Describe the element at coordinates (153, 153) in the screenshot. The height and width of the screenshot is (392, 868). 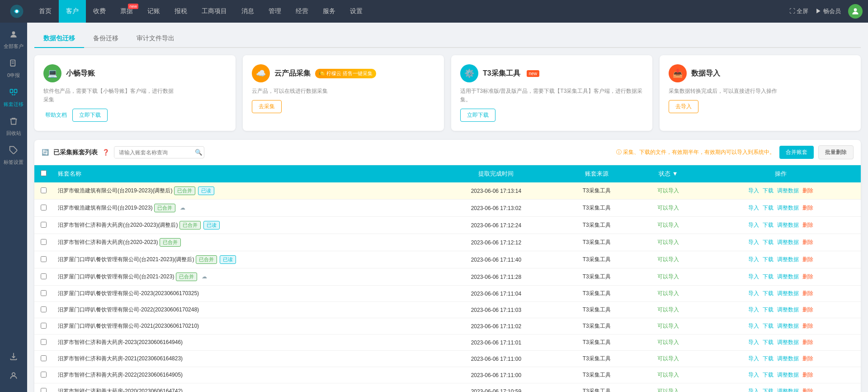
I see `search-input` at that location.